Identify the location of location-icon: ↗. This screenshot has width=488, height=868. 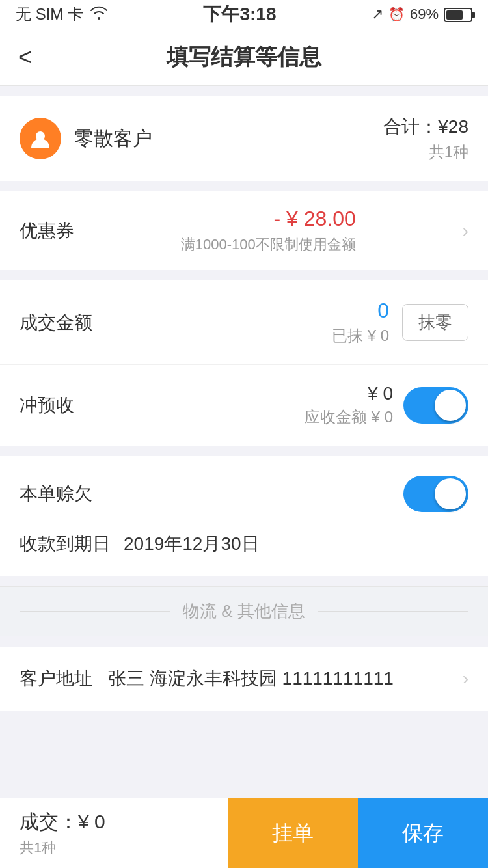
(377, 14).